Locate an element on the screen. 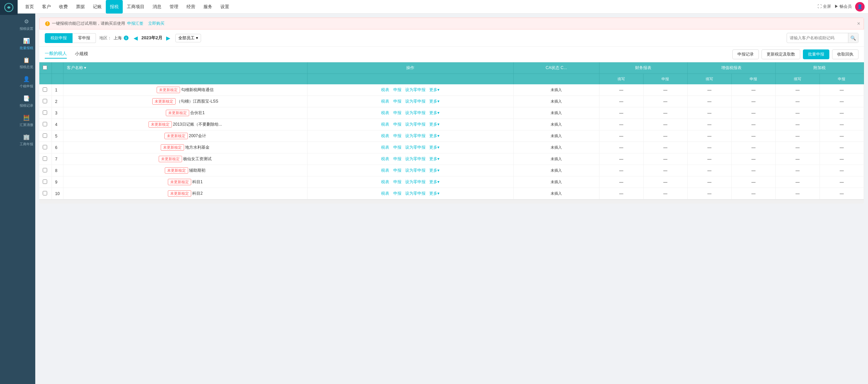 This screenshot has height=384, width=868. alert-close-btn: × is located at coordinates (859, 24).